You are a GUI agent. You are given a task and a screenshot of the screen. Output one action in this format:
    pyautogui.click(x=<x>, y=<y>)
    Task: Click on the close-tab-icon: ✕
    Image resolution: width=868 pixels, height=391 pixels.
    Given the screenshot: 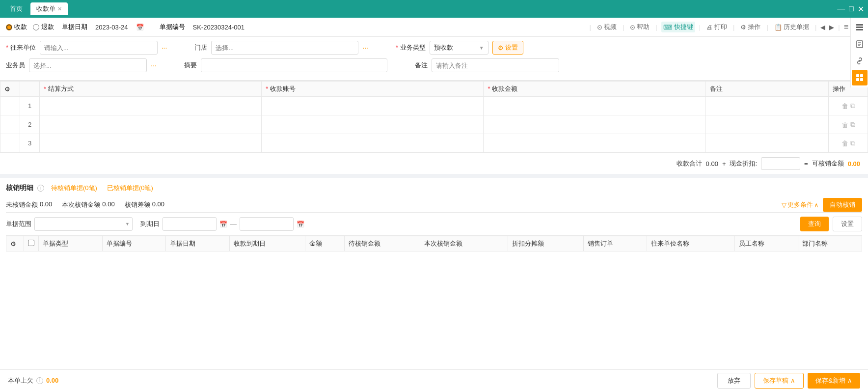 What is the action you would take?
    pyautogui.click(x=60, y=9)
    